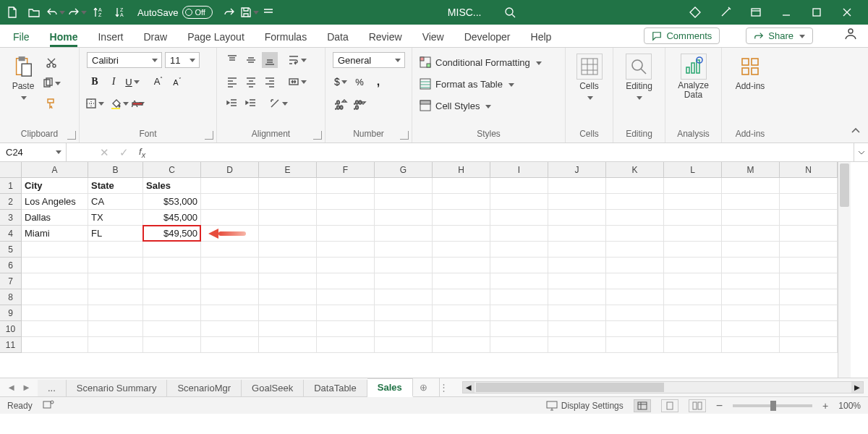 The image size is (868, 434). I want to click on col-head-C: C, so click(172, 170).